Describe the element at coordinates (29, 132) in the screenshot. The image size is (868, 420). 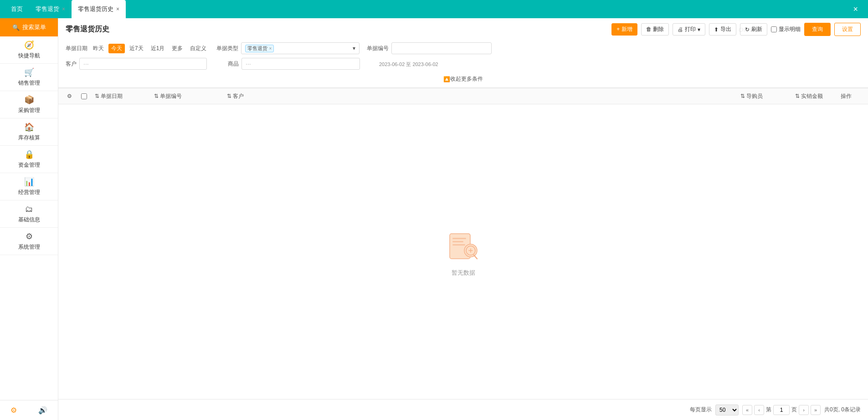
I see `sidebar-item-inventory: 🏠 库存核算` at that location.